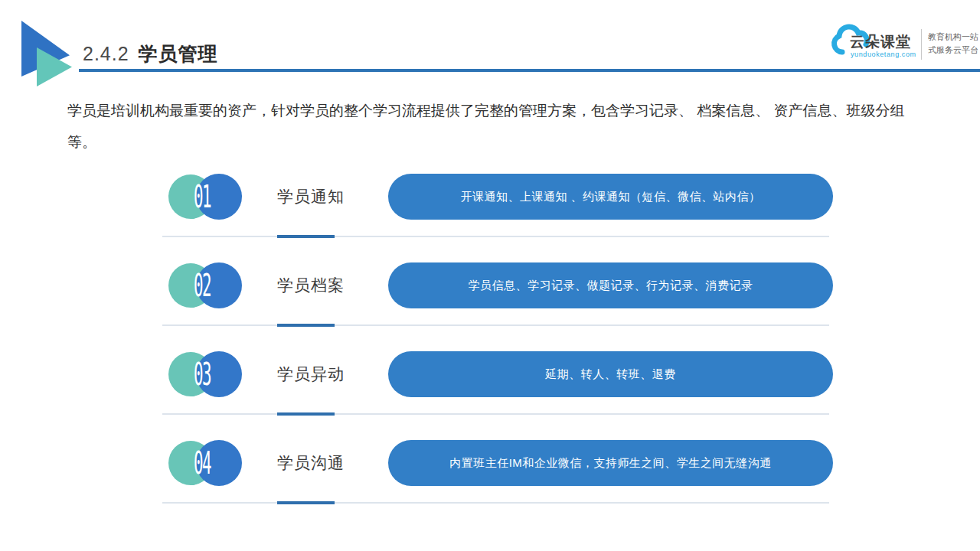 This screenshot has height=551, width=980. Describe the element at coordinates (202, 197) in the screenshot. I see `row-number: 01` at that location.